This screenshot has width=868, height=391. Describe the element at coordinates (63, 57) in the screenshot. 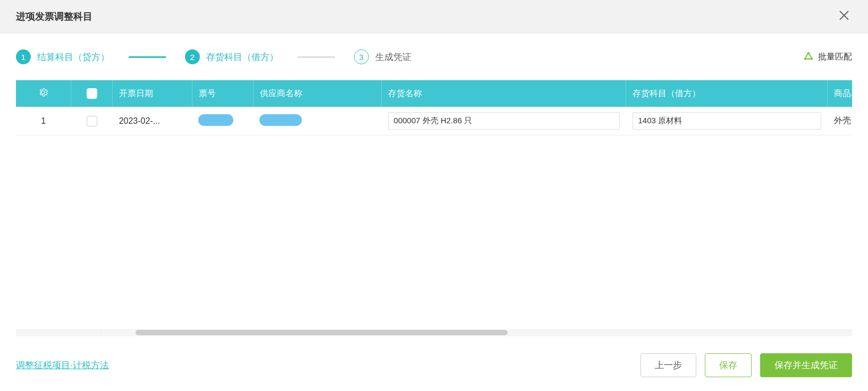

I see `step-settlement-subject: 1 结算科目（贷方）` at that location.